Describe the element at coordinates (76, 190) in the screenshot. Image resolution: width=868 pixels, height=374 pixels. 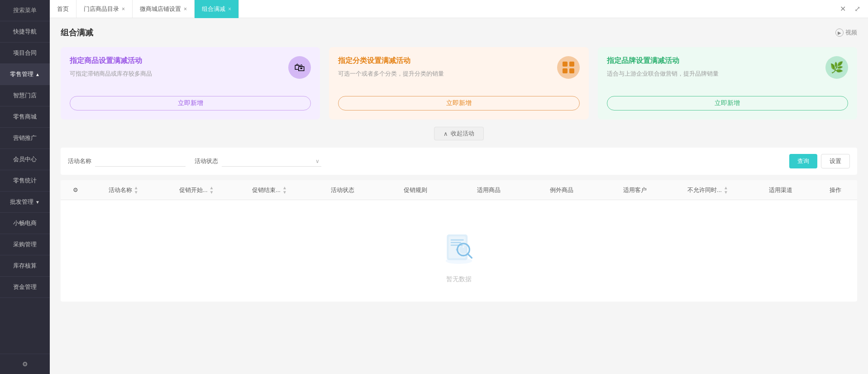
I see `gear-icon: ⚙` at that location.